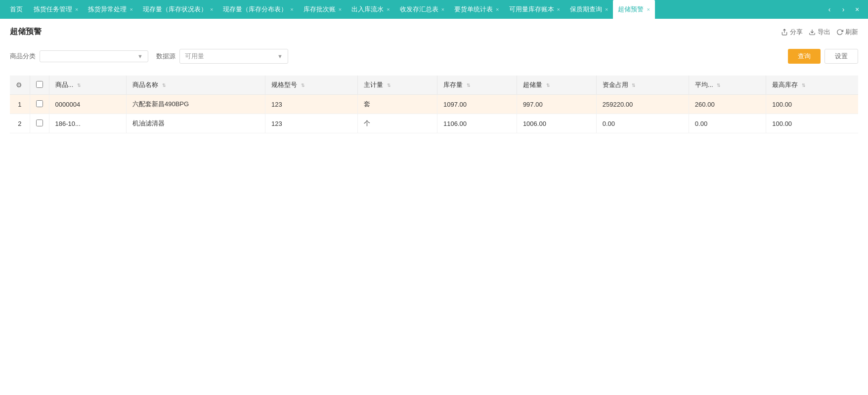 The width and height of the screenshot is (868, 395). Describe the element at coordinates (847, 32) in the screenshot. I see `refresh-button: 刷新` at that location.